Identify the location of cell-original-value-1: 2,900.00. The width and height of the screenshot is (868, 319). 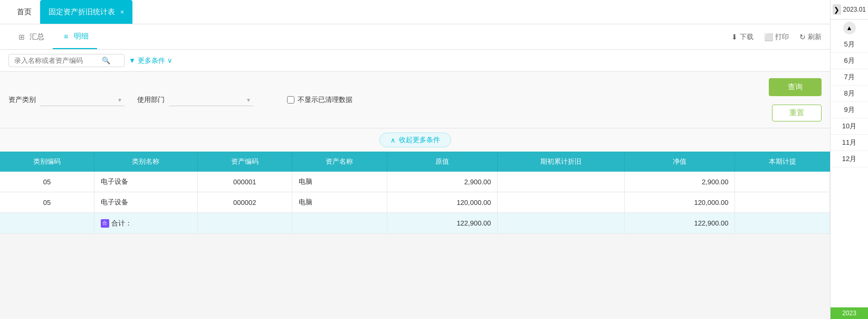
(442, 182).